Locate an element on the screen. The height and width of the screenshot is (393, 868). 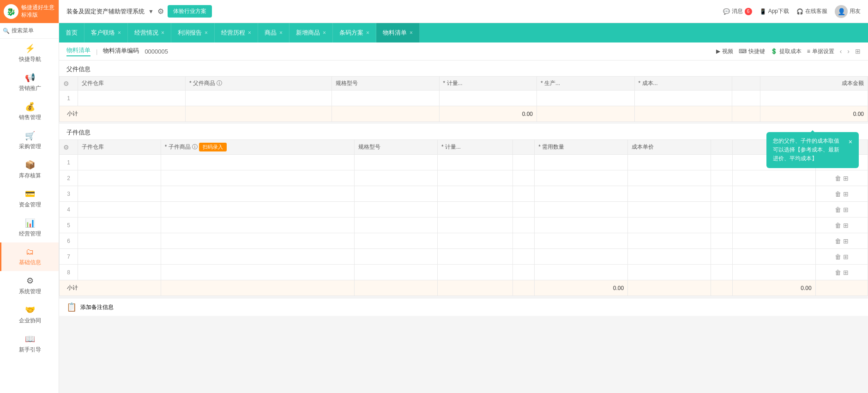
child-col-settings-icon: ⚙ is located at coordinates (66, 147).